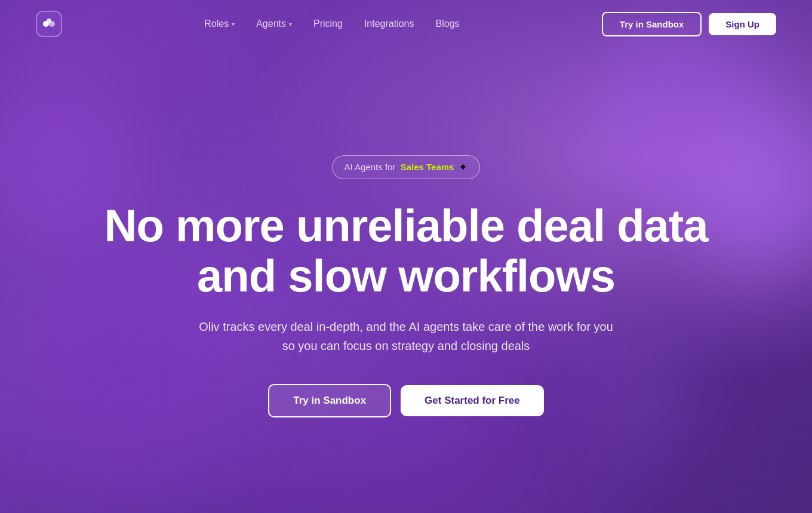 The width and height of the screenshot is (812, 513). I want to click on nav-pricing: Pricing, so click(328, 24).